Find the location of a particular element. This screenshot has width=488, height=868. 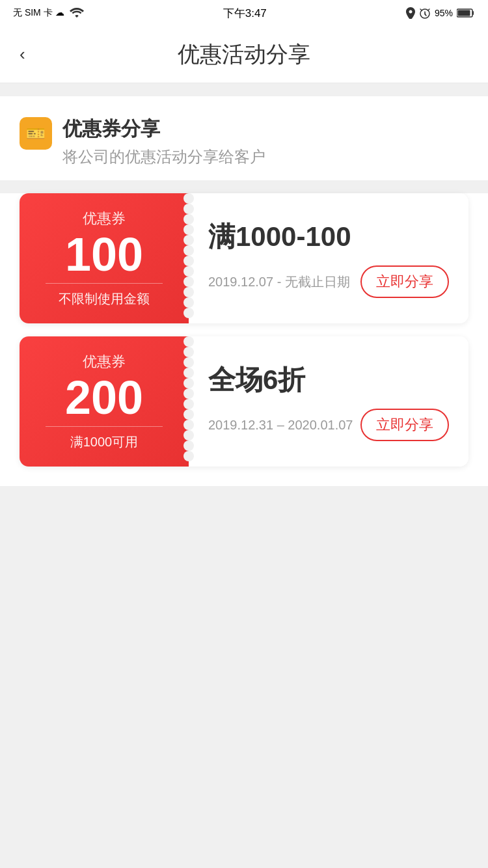

coupon-label-1: 优惠券 is located at coordinates (104, 219).